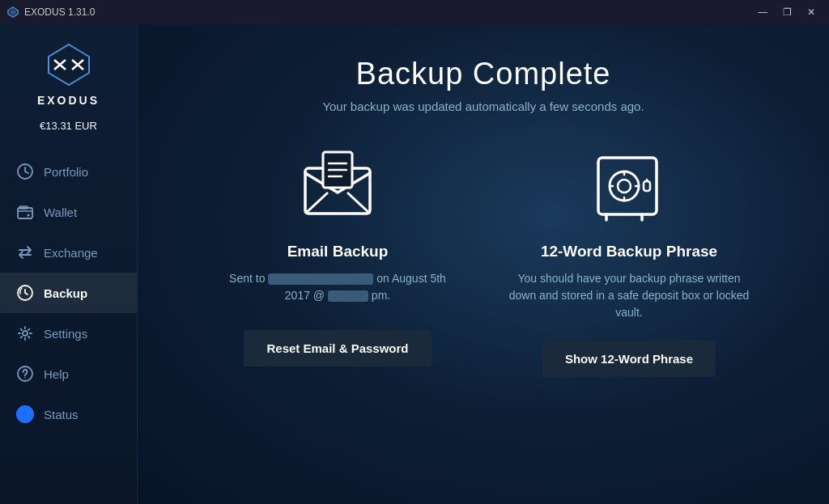  What do you see at coordinates (763, 12) in the screenshot?
I see `minimize-button: —` at bounding box center [763, 12].